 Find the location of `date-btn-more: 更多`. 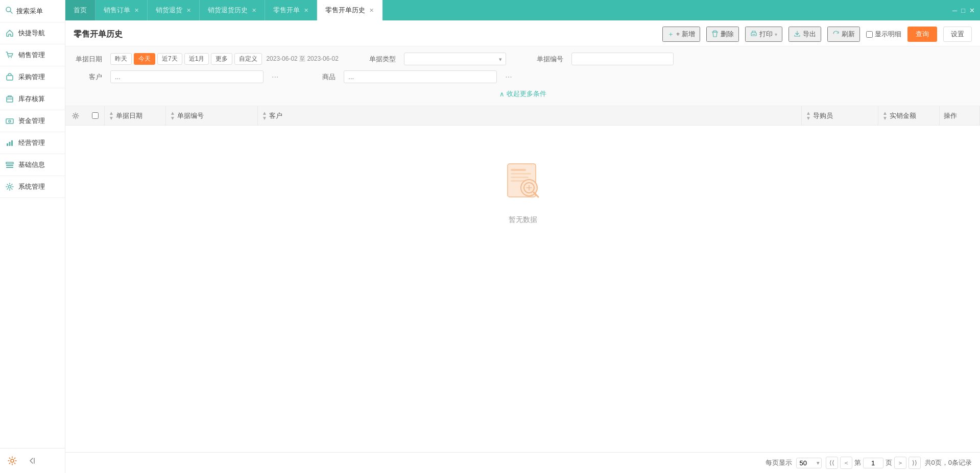

date-btn-more: 更多 is located at coordinates (222, 59).